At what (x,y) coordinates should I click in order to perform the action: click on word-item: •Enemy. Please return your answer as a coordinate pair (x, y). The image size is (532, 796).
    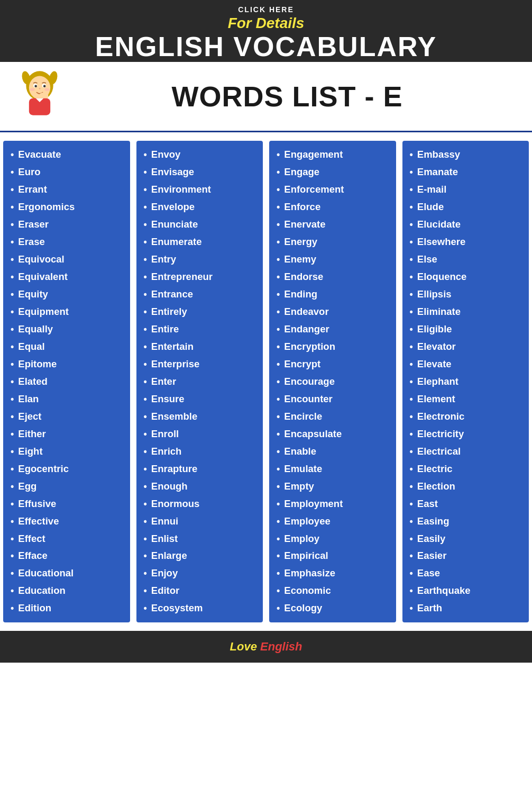
    Looking at the image, I should click on (334, 259).